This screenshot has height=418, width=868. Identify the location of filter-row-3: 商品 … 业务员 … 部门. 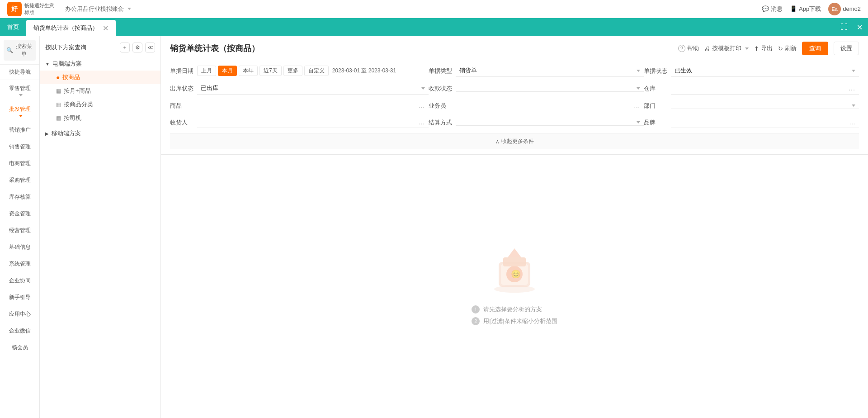
(514, 106).